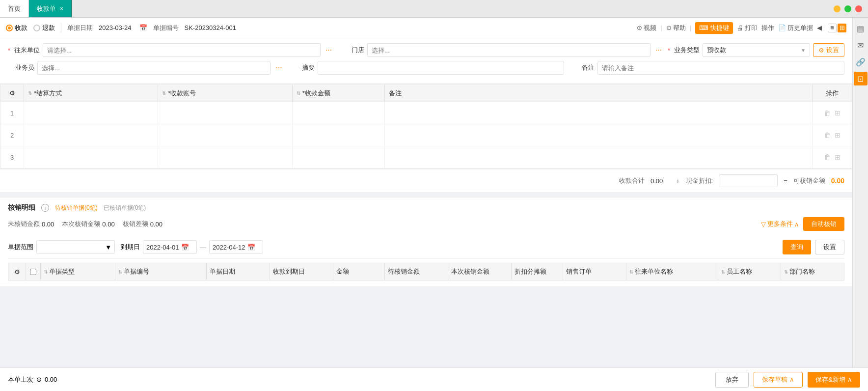 The image size is (868, 391). What do you see at coordinates (832, 28) in the screenshot?
I see `layout1-btn: ≡` at bounding box center [832, 28].